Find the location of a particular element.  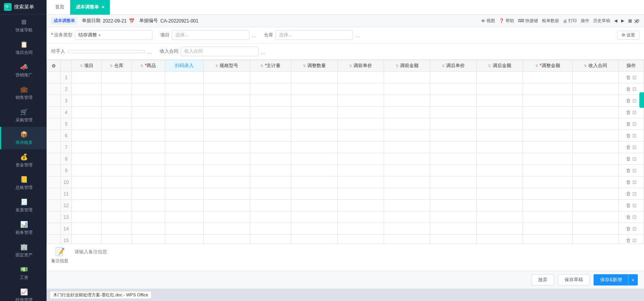

sidebar-item-project-contract: 📋项目合同 is located at coordinates (23, 48).